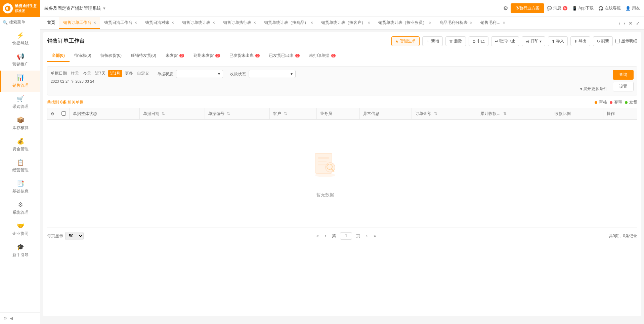 This screenshot has height=324, width=644. I want to click on tab-close-cash-daily: ✕, so click(136, 23).